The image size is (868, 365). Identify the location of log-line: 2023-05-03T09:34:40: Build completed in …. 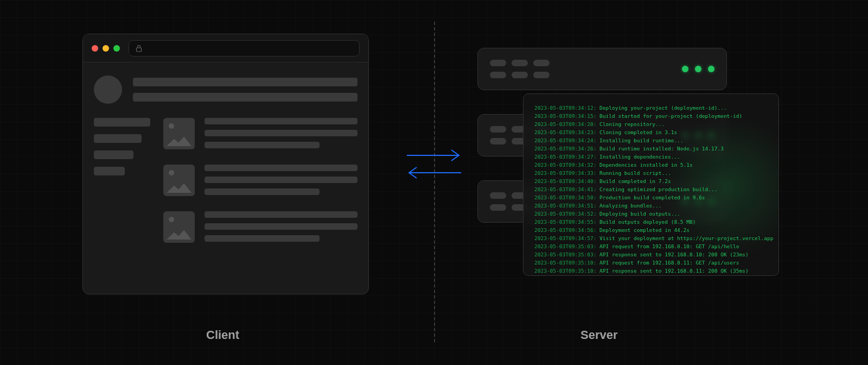
(651, 181).